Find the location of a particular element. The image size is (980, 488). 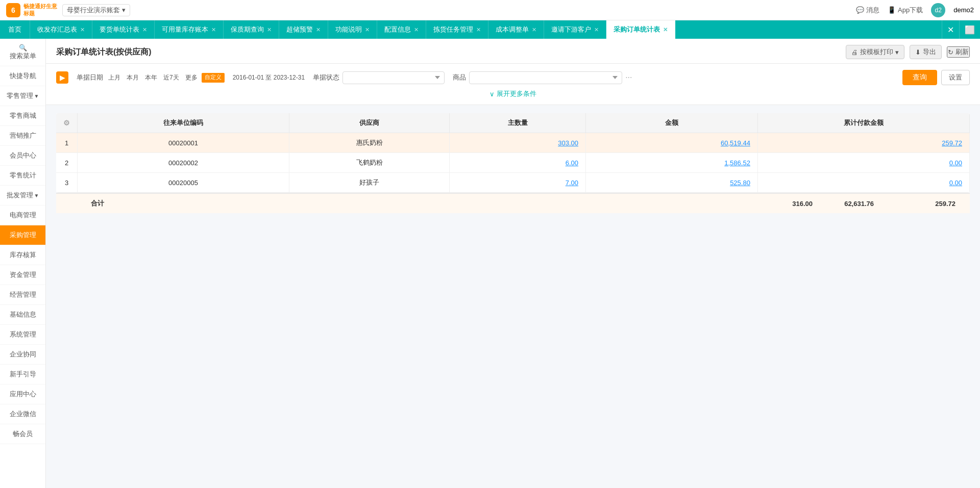

cell-amount: 525.80 is located at coordinates (672, 183).